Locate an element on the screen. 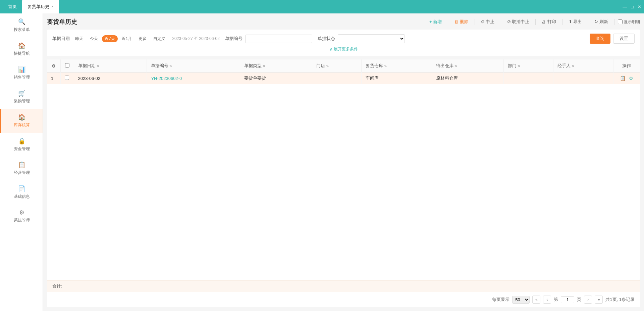  status-select is located at coordinates (371, 39).